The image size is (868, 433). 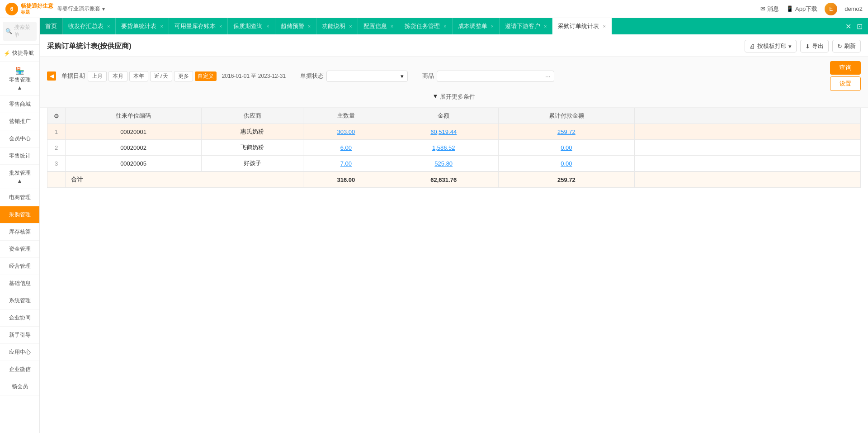 I want to click on date-btn-this-year: 本年, so click(x=139, y=76).